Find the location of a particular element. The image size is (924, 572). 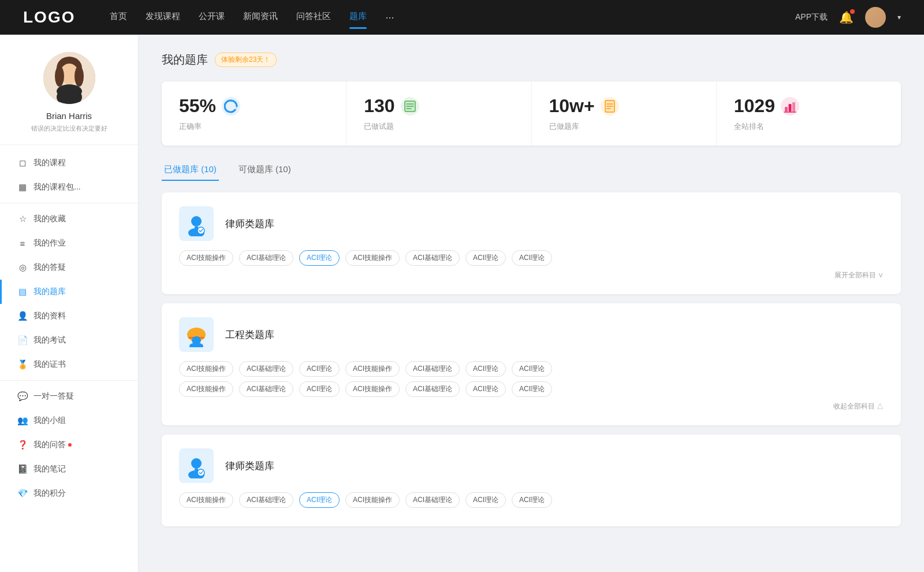

menu-item-favorites: ☆ 我的收藏 is located at coordinates (69, 219).